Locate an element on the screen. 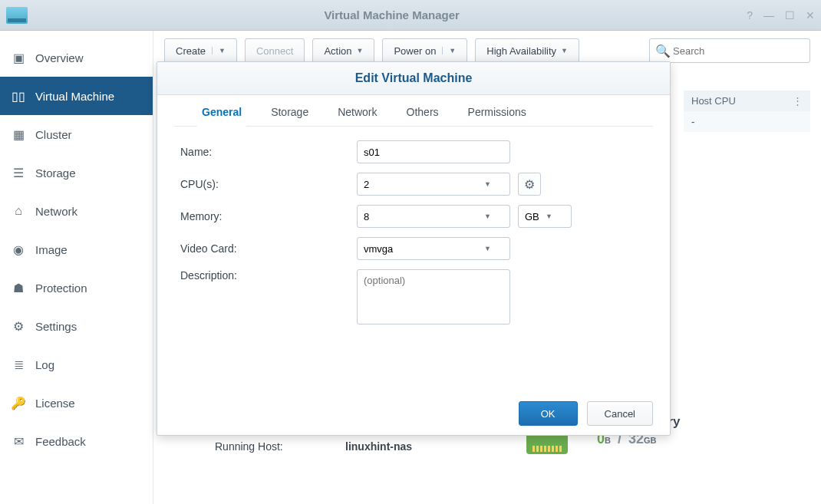  sidebar-item-cluster: ▦ Cluster is located at coordinates (77, 134).